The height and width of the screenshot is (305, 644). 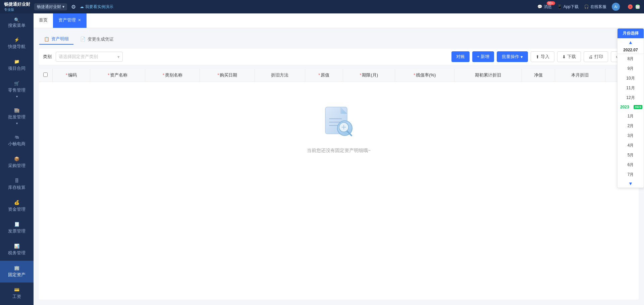 What do you see at coordinates (17, 83) in the screenshot?
I see `retail-icon: 🛒` at bounding box center [17, 83].